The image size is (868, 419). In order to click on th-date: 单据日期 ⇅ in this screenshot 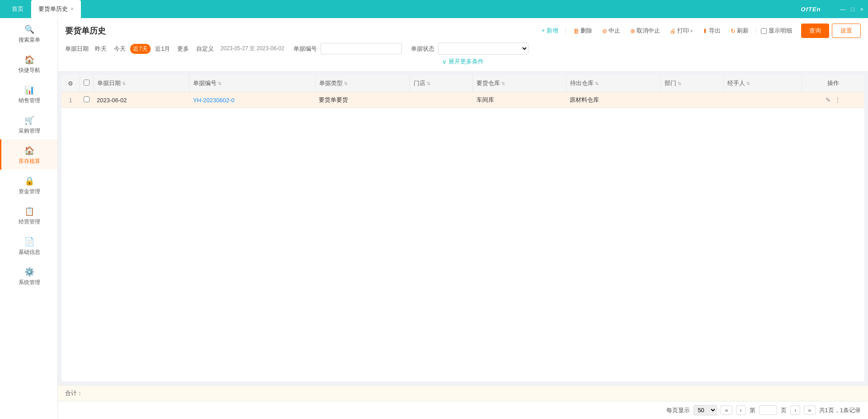, I will do `click(141, 83)`.